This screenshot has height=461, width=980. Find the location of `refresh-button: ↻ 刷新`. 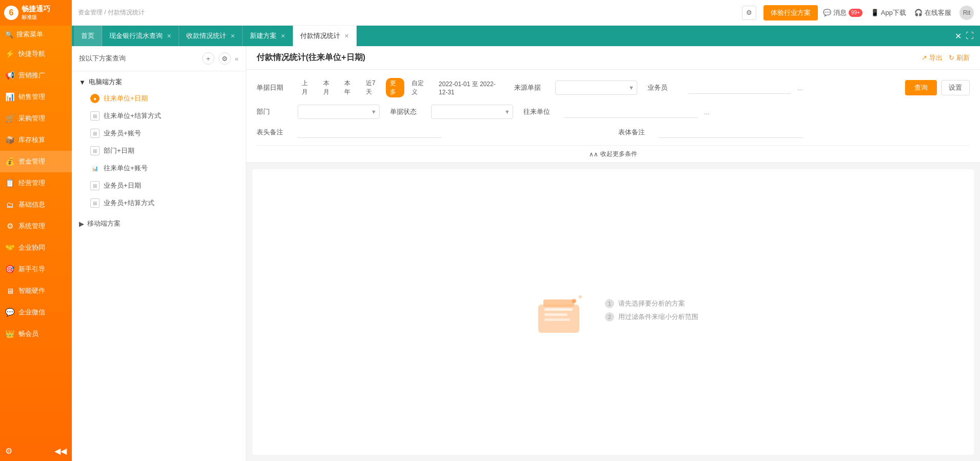

refresh-button: ↻ 刷新 is located at coordinates (959, 58).